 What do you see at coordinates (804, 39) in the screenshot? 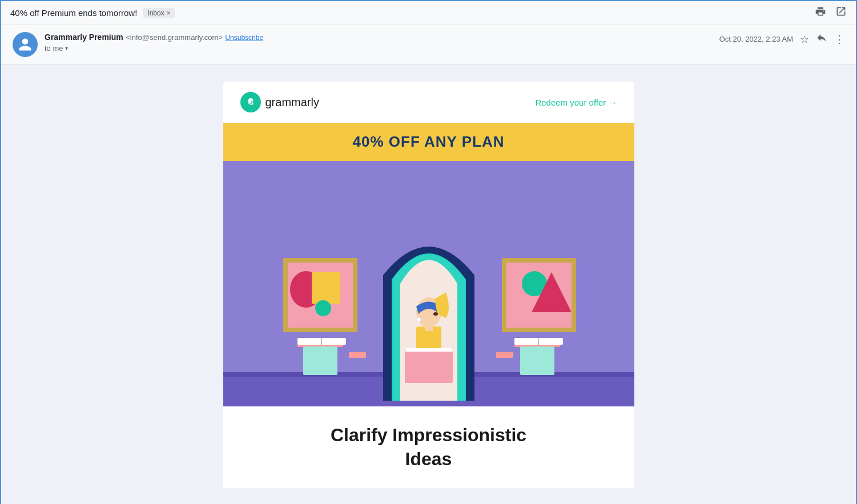
I see `star-icon: ☆` at bounding box center [804, 39].